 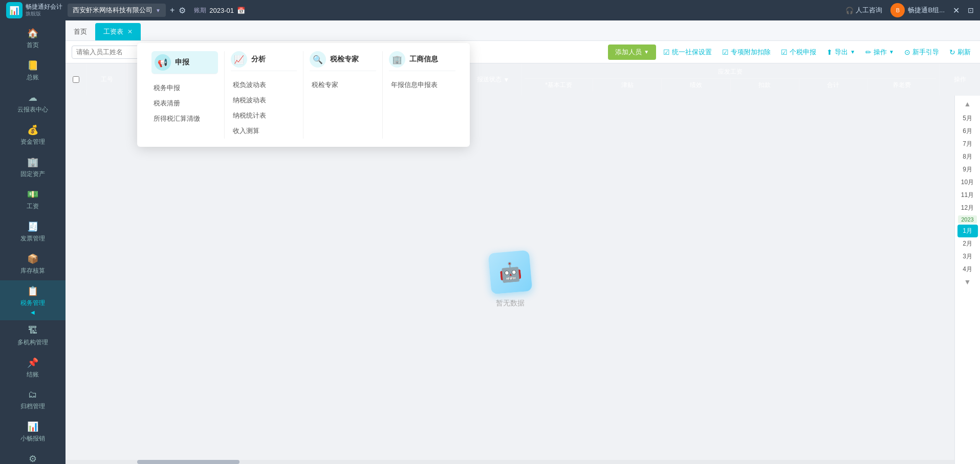 I want to click on calendar-month-1: 1月, so click(x=968, y=231).